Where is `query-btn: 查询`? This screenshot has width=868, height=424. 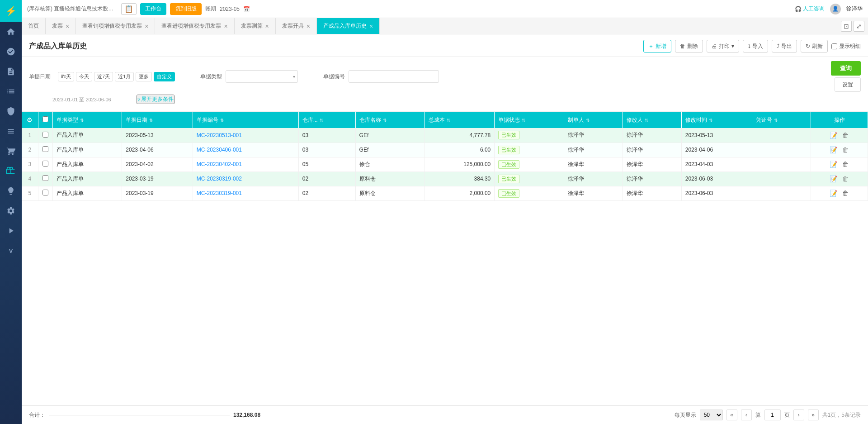 query-btn: 查询 is located at coordinates (846, 68).